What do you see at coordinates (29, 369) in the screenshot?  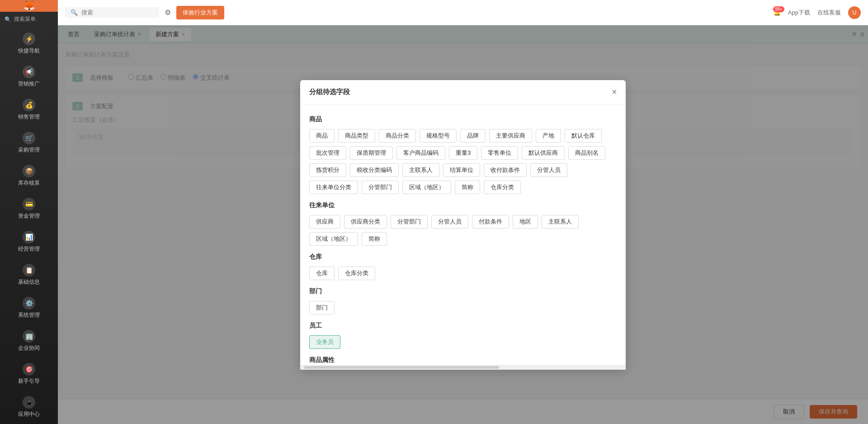 I see `guide-icon: 🎯` at bounding box center [29, 369].